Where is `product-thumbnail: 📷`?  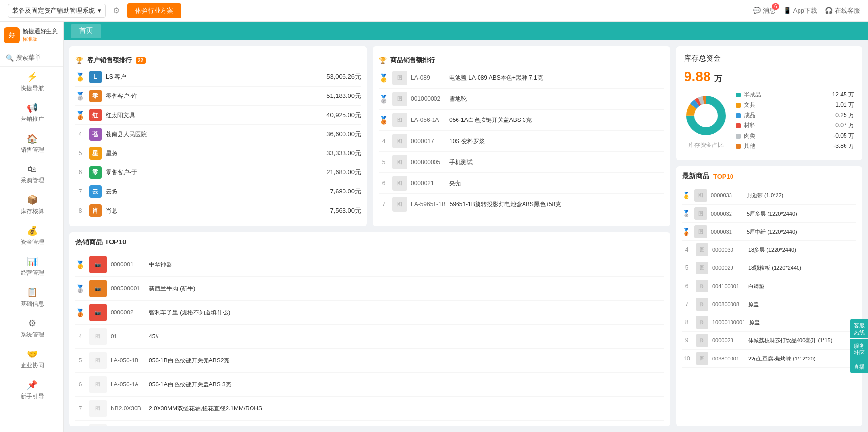
product-thumbnail: 📷 is located at coordinates (98, 312).